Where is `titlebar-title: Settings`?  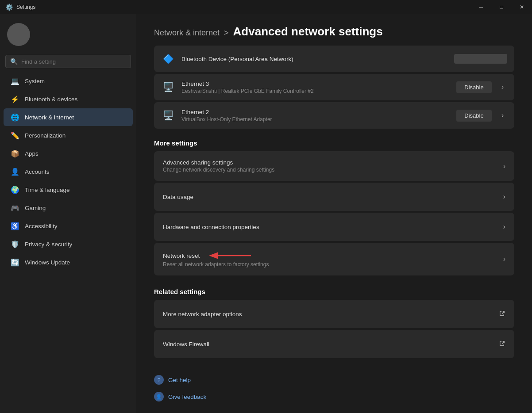 titlebar-title: Settings is located at coordinates (26, 7).